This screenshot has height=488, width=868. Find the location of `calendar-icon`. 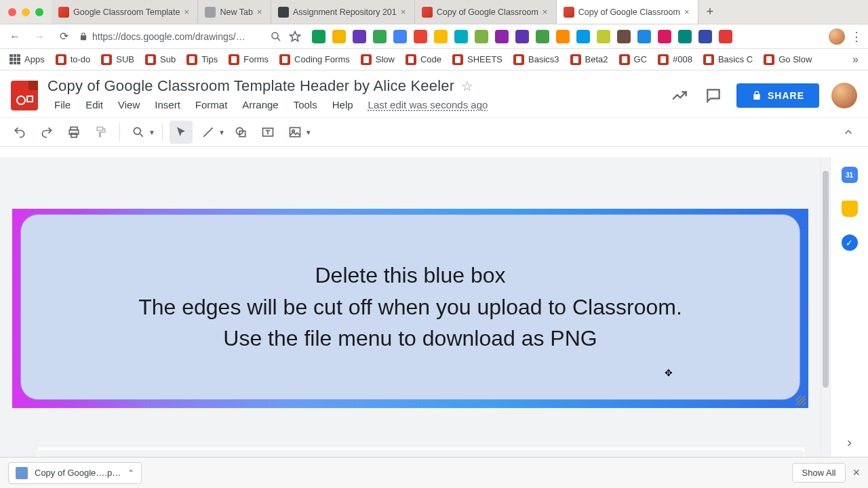

calendar-icon is located at coordinates (850, 175).